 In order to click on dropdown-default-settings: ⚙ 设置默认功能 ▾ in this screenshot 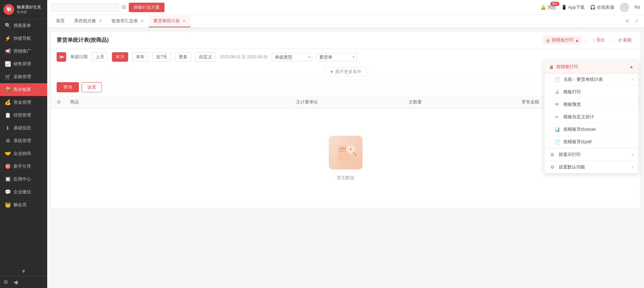, I will do `click(591, 167)`.